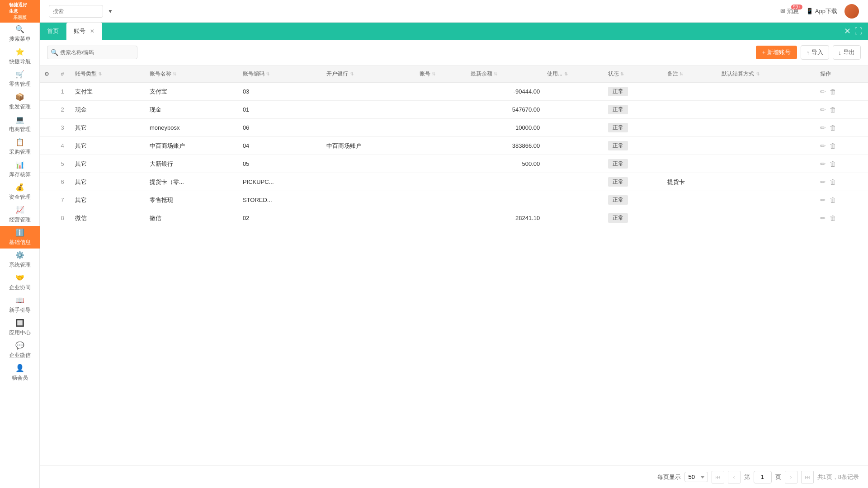  I want to click on col-account-label: 账号, so click(425, 74).